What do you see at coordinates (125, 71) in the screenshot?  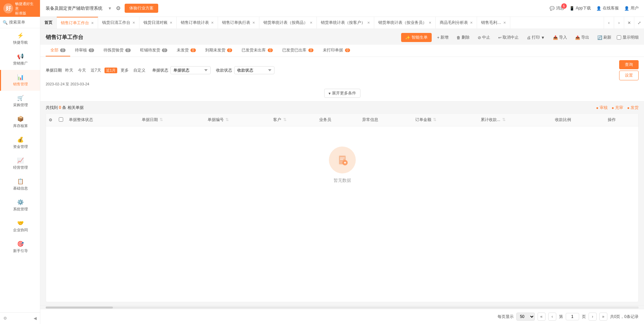 I see `date-option-more: 更多` at bounding box center [125, 71].